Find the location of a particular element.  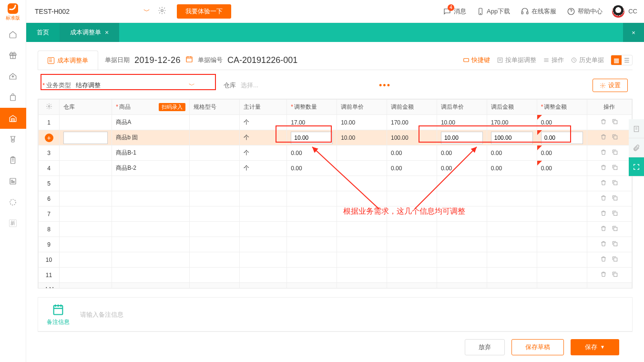

view-card-icon: ▦ is located at coordinates (616, 60).